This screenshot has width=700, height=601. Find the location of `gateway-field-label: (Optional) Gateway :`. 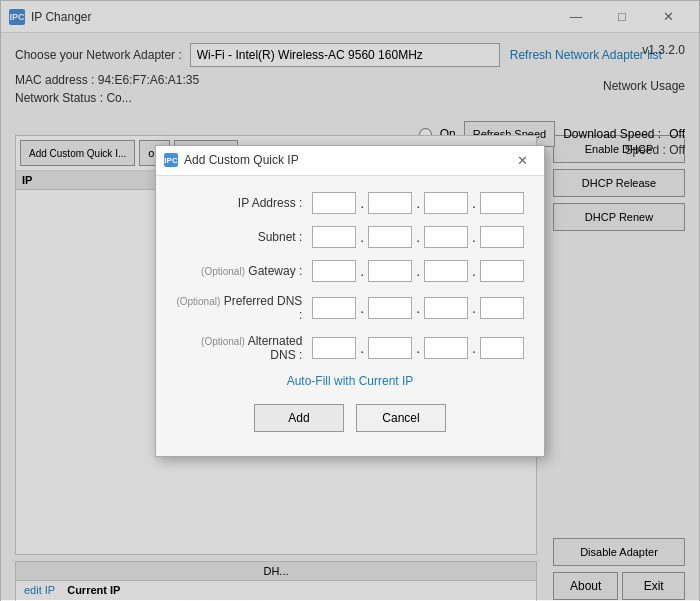

gateway-field-label: (Optional) Gateway : is located at coordinates (244, 271).